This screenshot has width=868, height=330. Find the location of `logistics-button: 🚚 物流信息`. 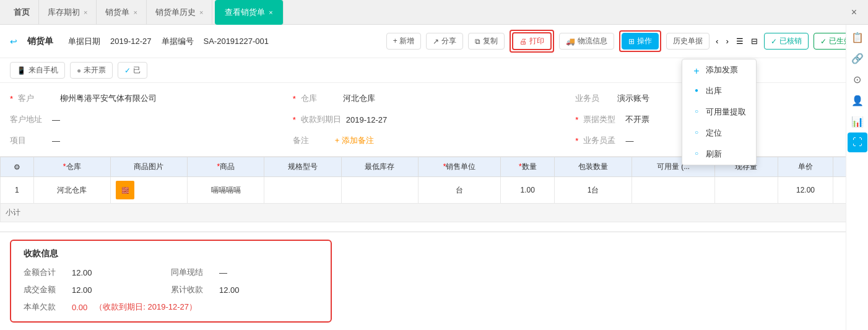

logistics-button: 🚚 物流信息 is located at coordinates (587, 41).